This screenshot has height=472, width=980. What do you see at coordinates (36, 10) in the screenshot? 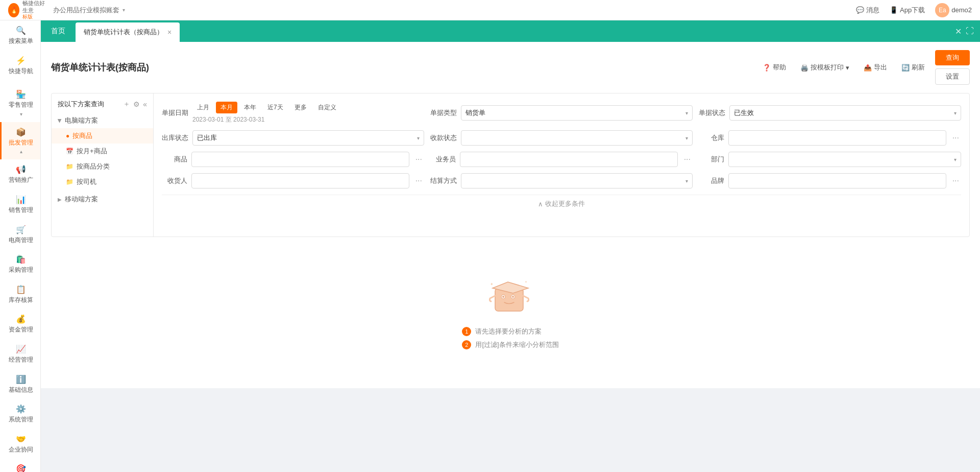
I see `logo-text: 畅捷信好生意 标版` at bounding box center [36, 10].